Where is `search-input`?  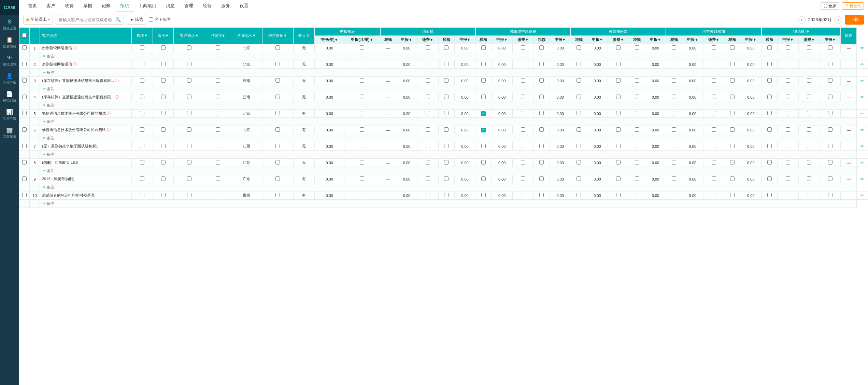 search-input is located at coordinates (87, 20).